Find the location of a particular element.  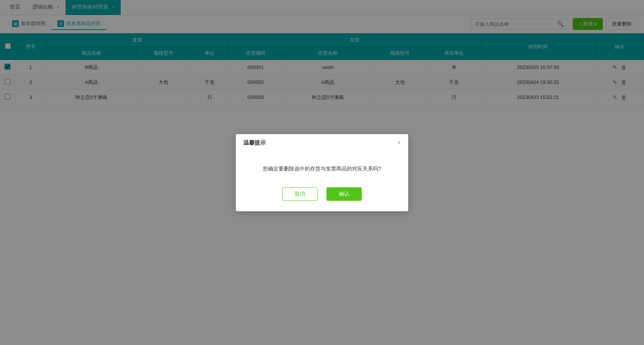

dialog-message: 您确定要删除选中的存货与发票商品的对应关系吗? is located at coordinates (322, 169).